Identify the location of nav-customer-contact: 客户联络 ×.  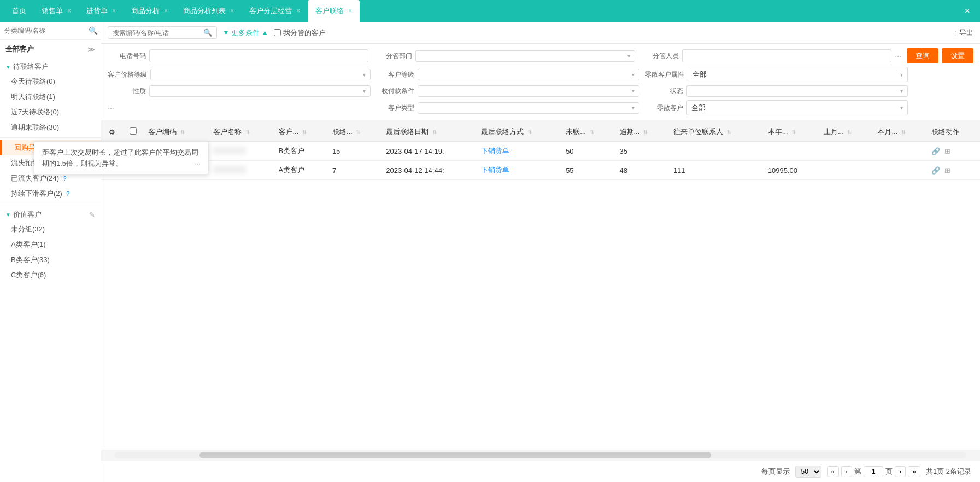
(333, 11).